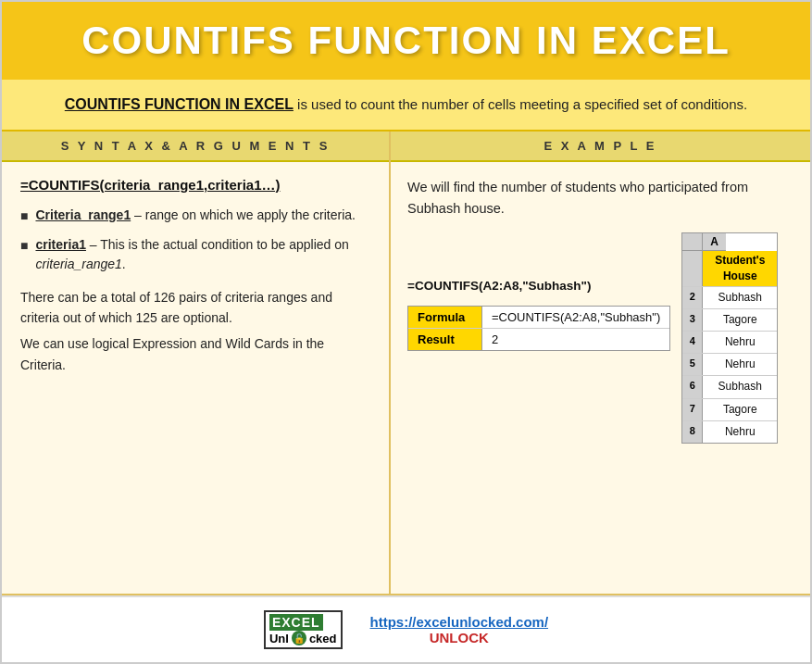 This screenshot has width=812, height=664. What do you see at coordinates (304, 630) in the screenshot?
I see `logo-box: EXCEL Unl 🔓 cked` at bounding box center [304, 630].